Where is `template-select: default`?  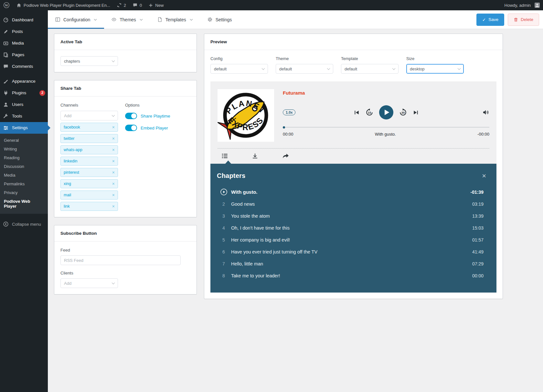 template-select: default is located at coordinates (370, 69).